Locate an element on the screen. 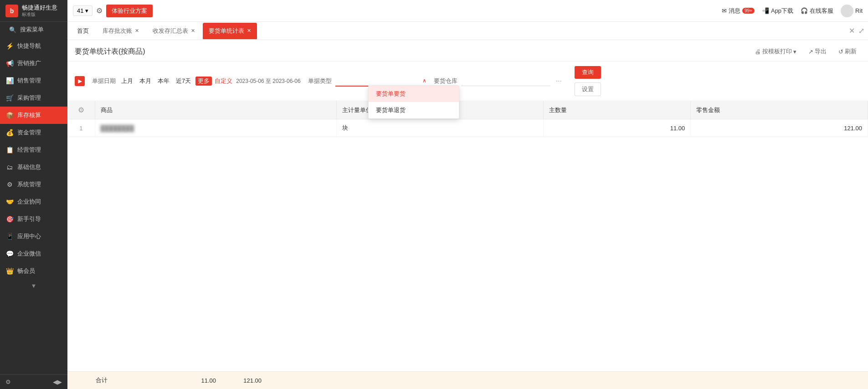 The image size is (868, 389). cell-unit: 块 is located at coordinates (440, 128).